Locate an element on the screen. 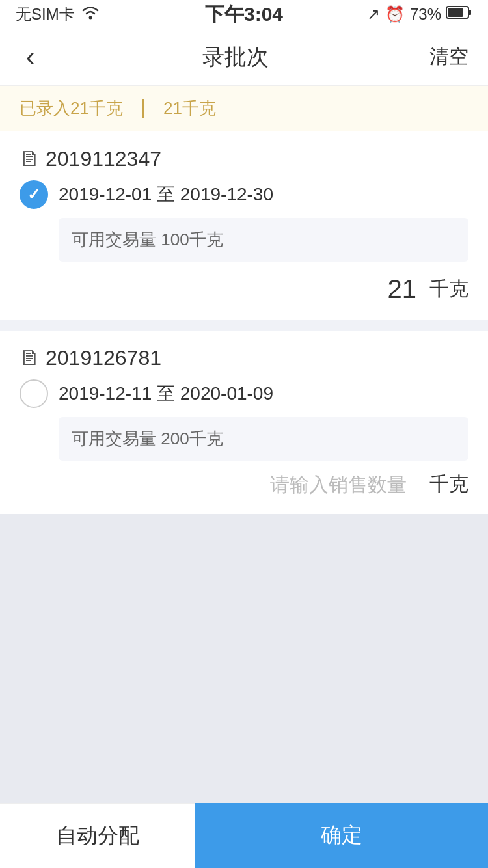 This screenshot has width=488, height=868. doc-icon-2: 🖹 is located at coordinates (29, 359).